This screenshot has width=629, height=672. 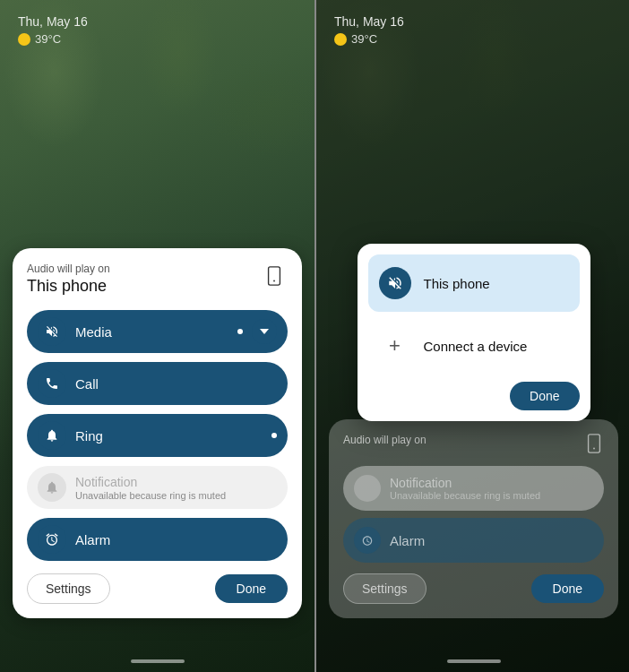 I want to click on connect-device-option: + Connect a device, so click(x=474, y=346).